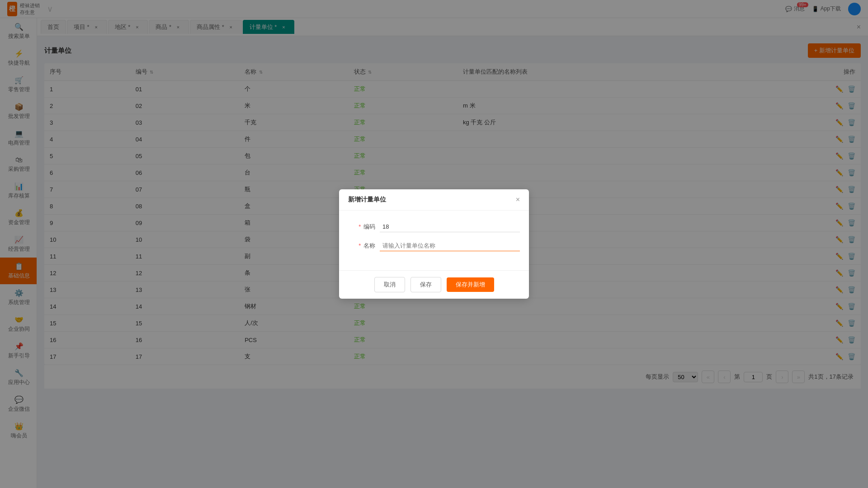 This screenshot has height=488, width=868. What do you see at coordinates (360, 246) in the screenshot?
I see `name-required-marker: *` at bounding box center [360, 246].